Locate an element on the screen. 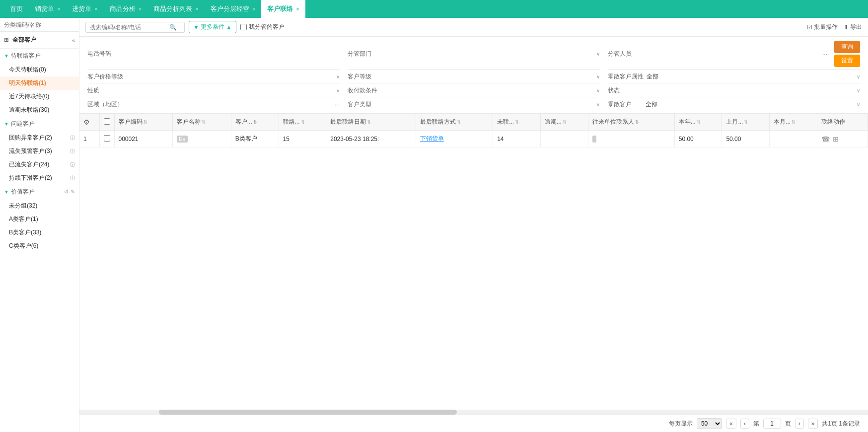  export-button: ⬆ 导出 is located at coordinates (853, 27).